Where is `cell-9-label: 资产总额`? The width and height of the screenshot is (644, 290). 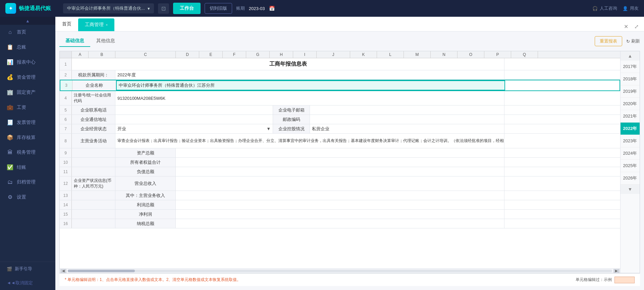
cell-9-label: 资产总额 is located at coordinates (146, 153).